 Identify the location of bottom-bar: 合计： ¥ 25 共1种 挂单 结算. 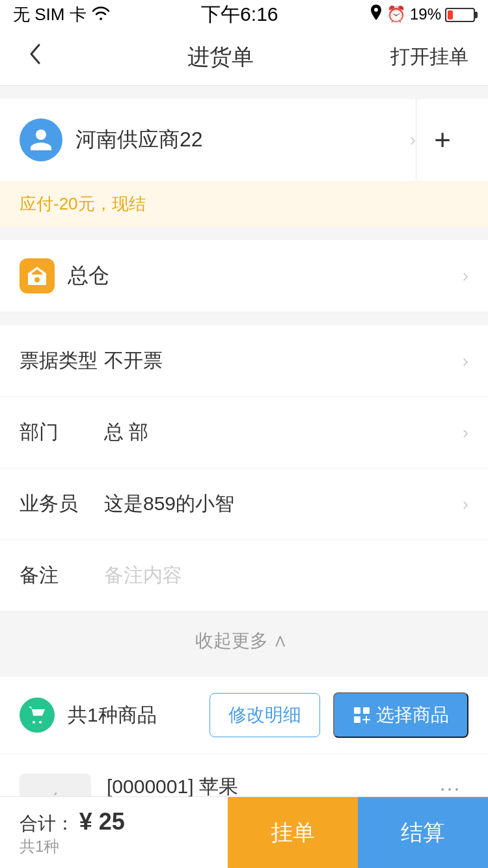
(244, 832).